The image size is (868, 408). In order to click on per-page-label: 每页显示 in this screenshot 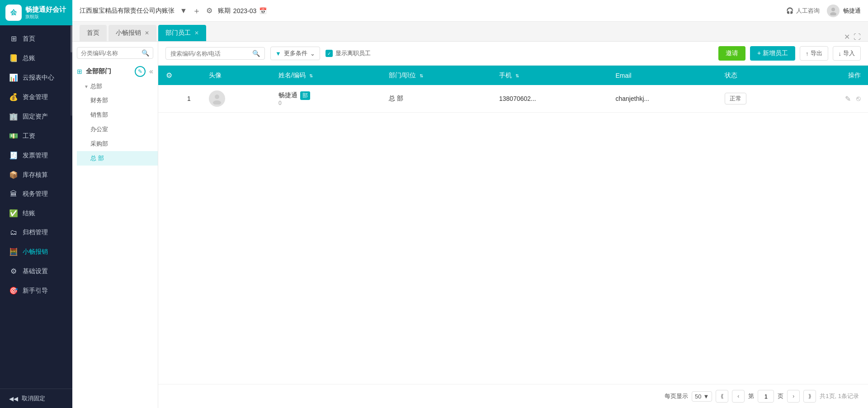, I will do `click(676, 396)`.